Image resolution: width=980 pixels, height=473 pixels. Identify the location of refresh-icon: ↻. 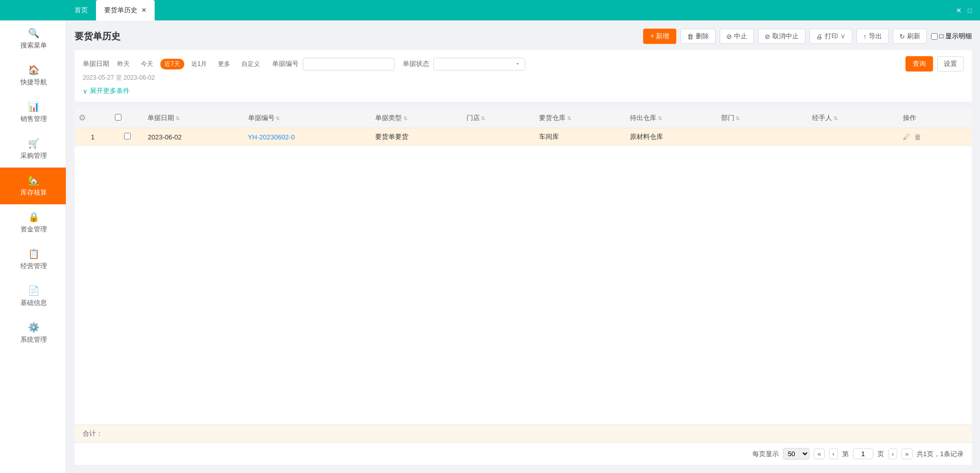
(902, 37).